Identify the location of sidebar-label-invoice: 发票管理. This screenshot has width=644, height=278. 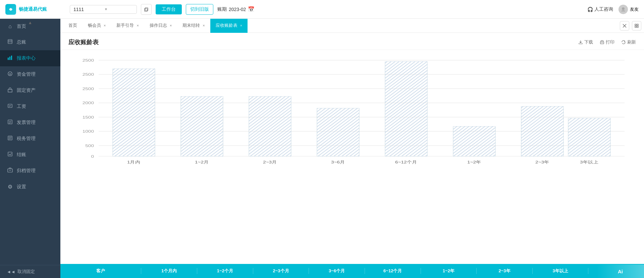
(26, 123).